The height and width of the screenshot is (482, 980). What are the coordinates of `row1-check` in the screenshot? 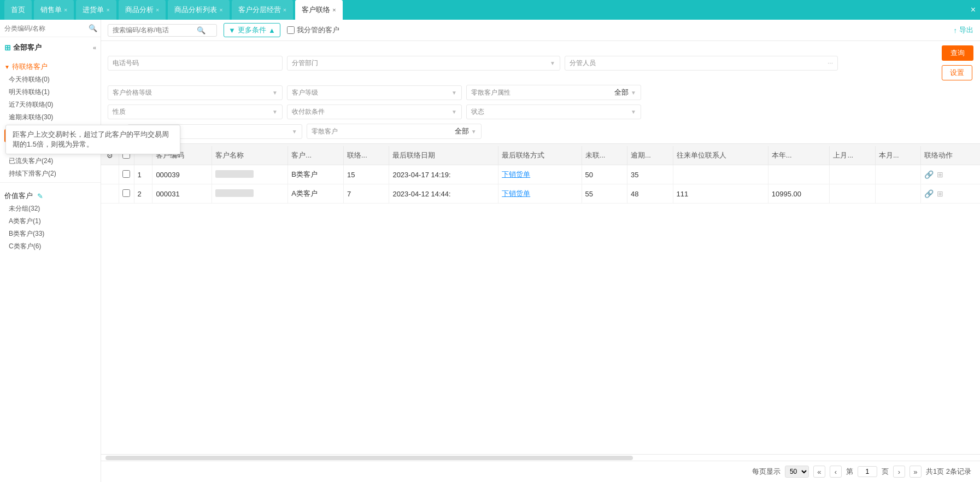 It's located at (126, 174).